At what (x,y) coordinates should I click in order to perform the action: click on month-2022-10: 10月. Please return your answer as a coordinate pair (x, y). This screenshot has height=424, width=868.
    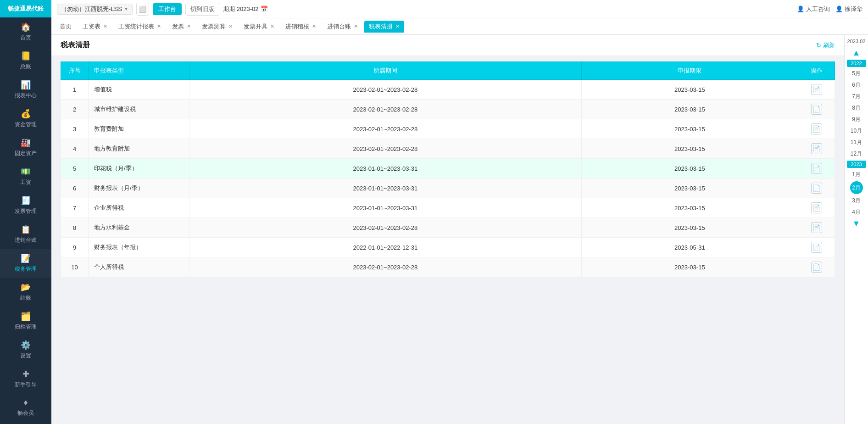
    Looking at the image, I should click on (856, 131).